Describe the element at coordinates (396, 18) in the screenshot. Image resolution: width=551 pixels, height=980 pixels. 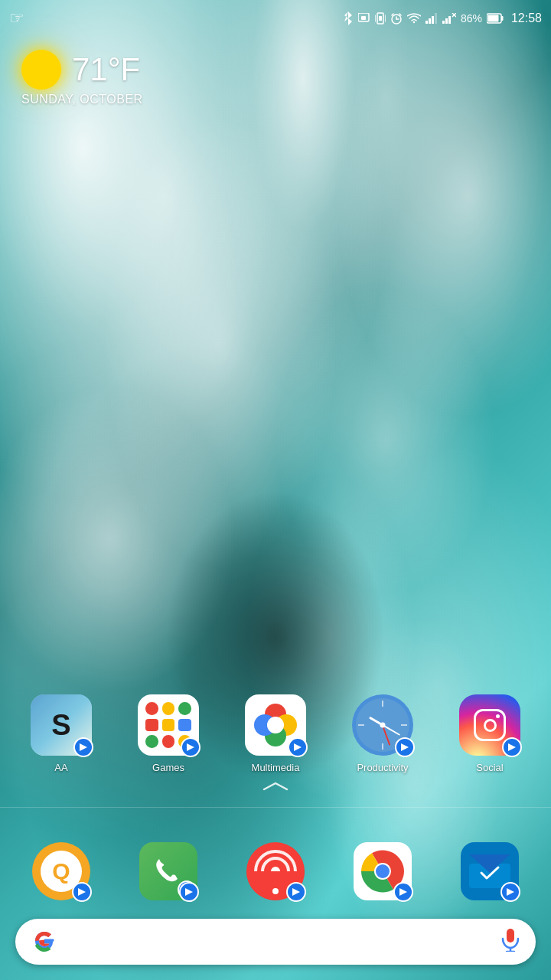
I see `alarm-icon` at that location.